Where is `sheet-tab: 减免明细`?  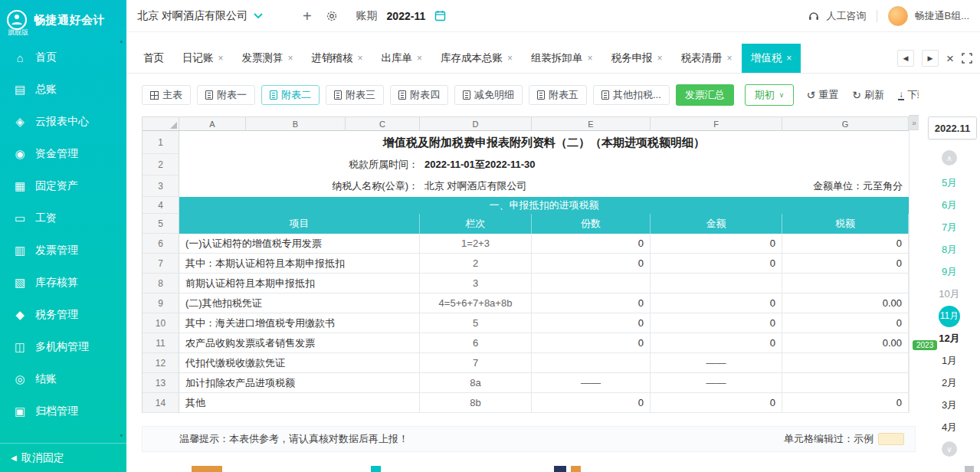
sheet-tab: 减免明细 is located at coordinates (489, 95).